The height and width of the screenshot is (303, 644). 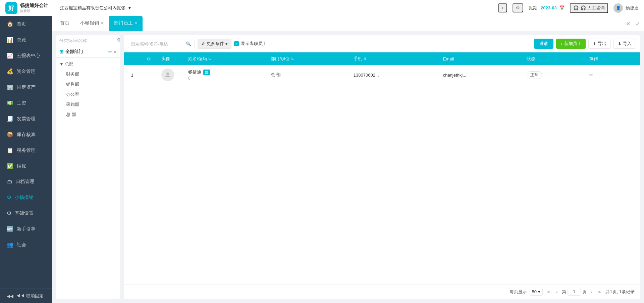 What do you see at coordinates (26, 103) in the screenshot?
I see `sidebar-item-salary: 💵 工资` at bounding box center [26, 103].